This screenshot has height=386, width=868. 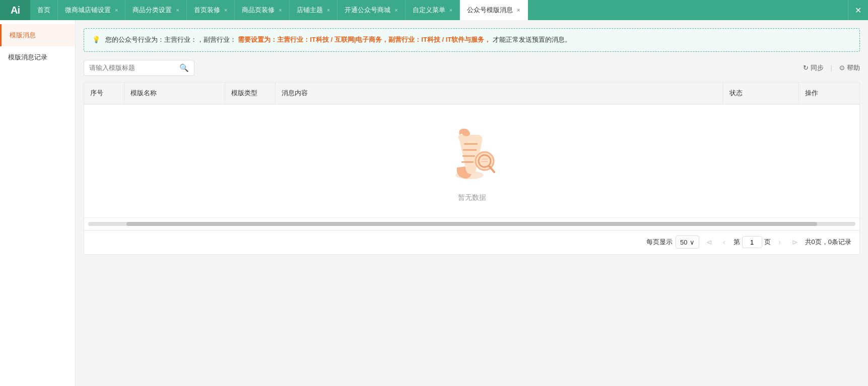 I want to click on empty-icon, so click(x=472, y=155).